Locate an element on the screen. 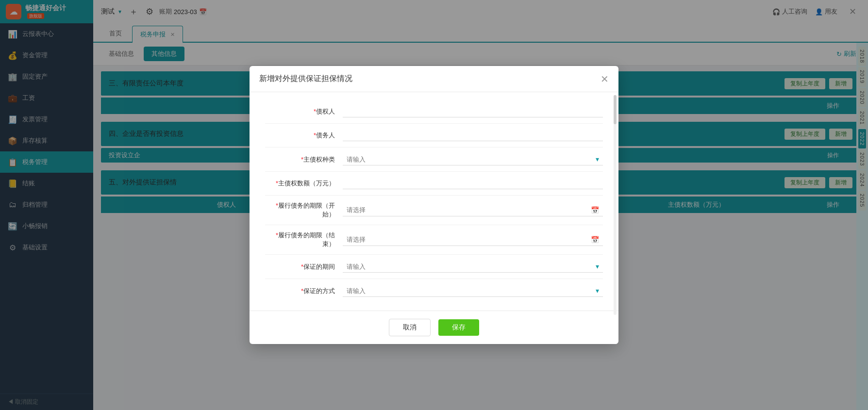  debtor-label: *债务人 is located at coordinates (304, 135).